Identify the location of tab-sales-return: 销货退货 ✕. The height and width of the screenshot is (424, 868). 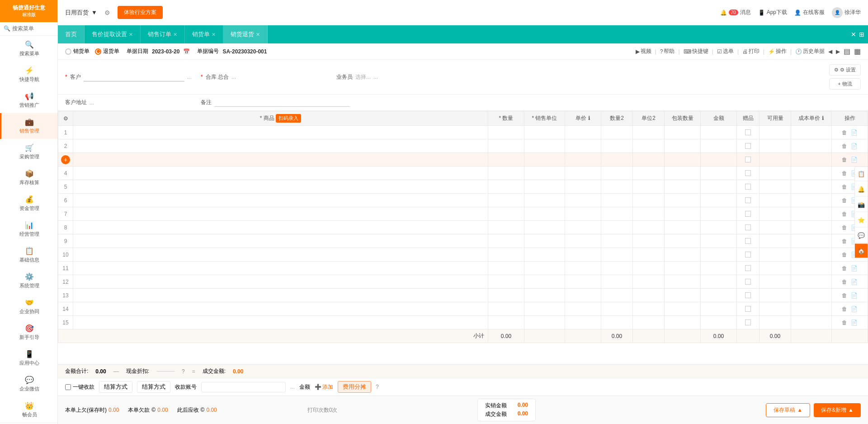
(245, 34).